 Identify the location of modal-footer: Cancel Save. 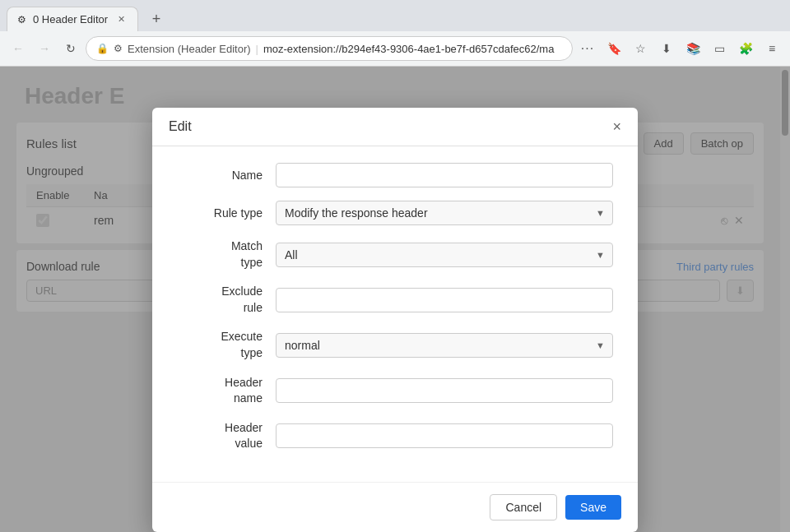
(395, 507).